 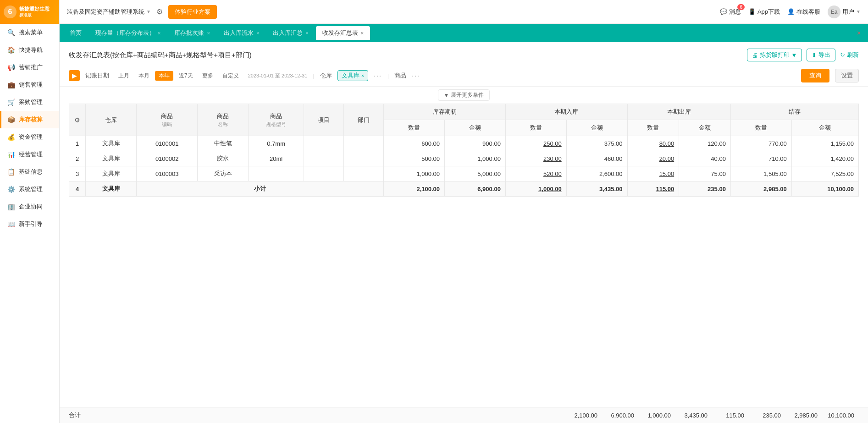 I want to click on user-chevron-icon: ▼, so click(x=858, y=12).